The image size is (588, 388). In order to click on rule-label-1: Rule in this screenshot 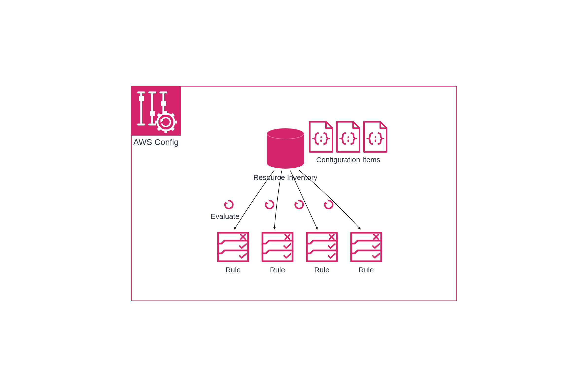, I will do `click(233, 270)`.